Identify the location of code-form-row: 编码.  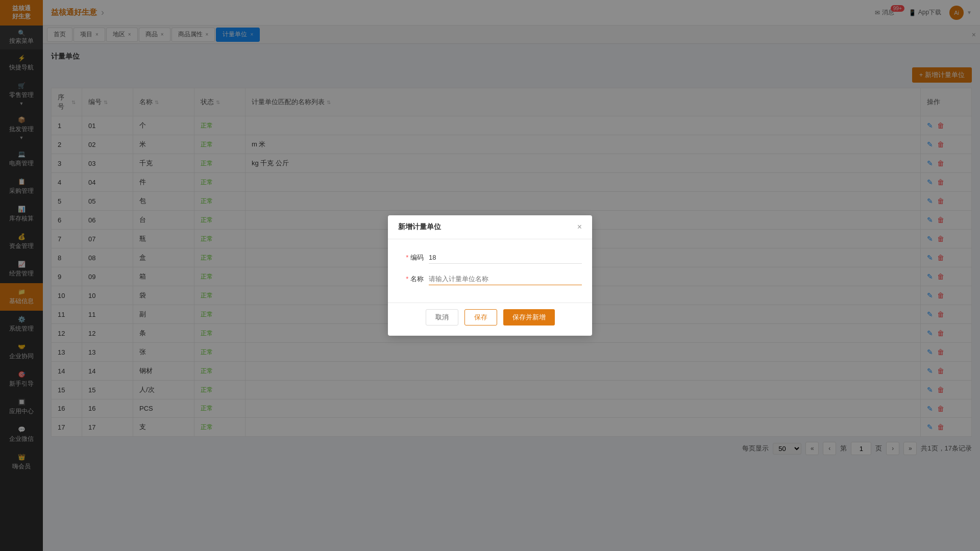
(490, 258).